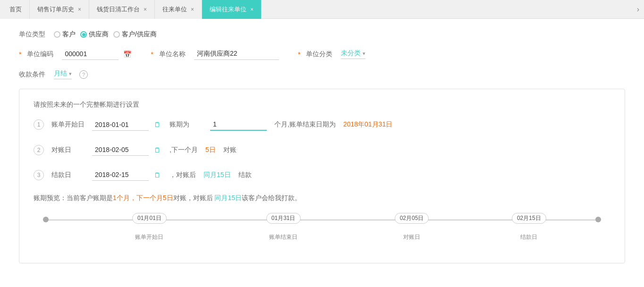 This screenshot has width=644, height=287. Describe the element at coordinates (245, 175) in the screenshot. I see `step3-suffix-post: 结款` at that location.